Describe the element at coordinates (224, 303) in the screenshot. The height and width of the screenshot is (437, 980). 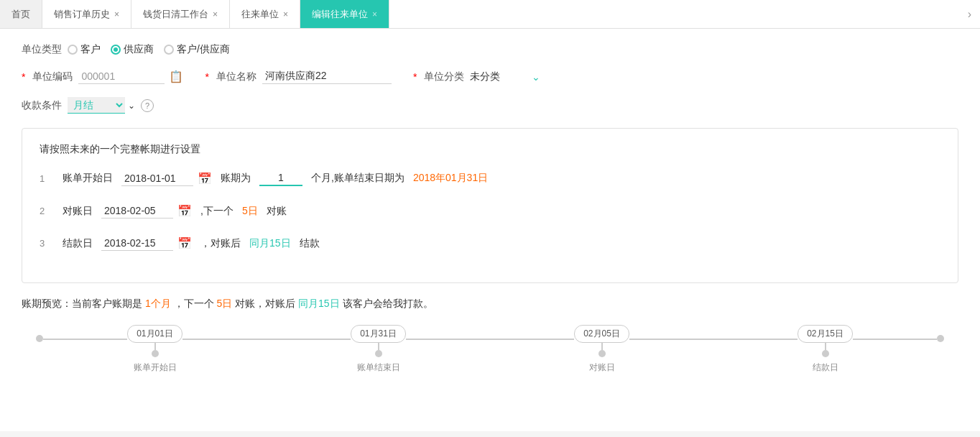
I see `preview-part2: 5日` at that location.